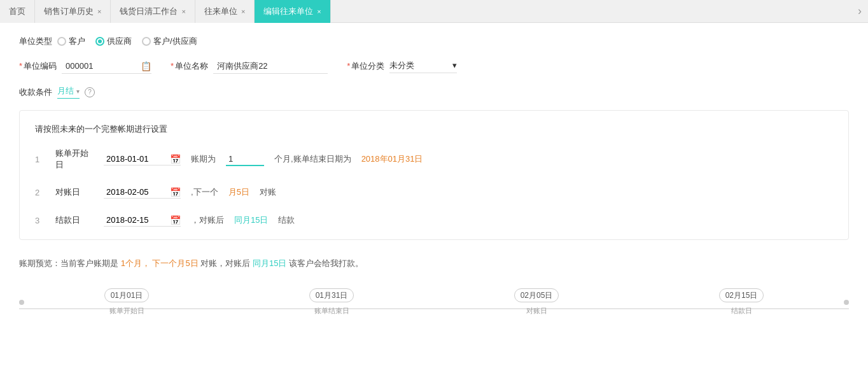 This screenshot has width=868, height=387. Describe the element at coordinates (434, 264) in the screenshot. I see `preview-text: 账期预览：当前客户账期是 1个月， 下一个月5日 对账，对账后 同月15日 该客…` at that location.